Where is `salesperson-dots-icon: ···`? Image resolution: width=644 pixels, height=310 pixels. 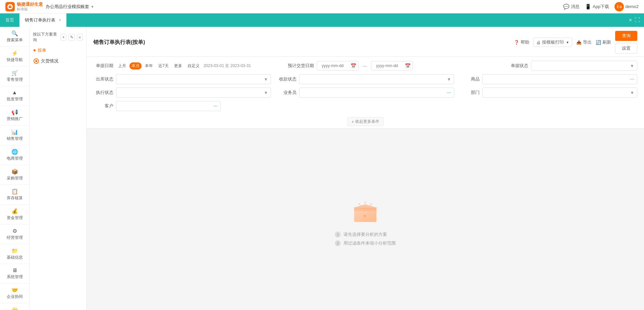
salesperson-dots-icon: ··· is located at coordinates (449, 93).